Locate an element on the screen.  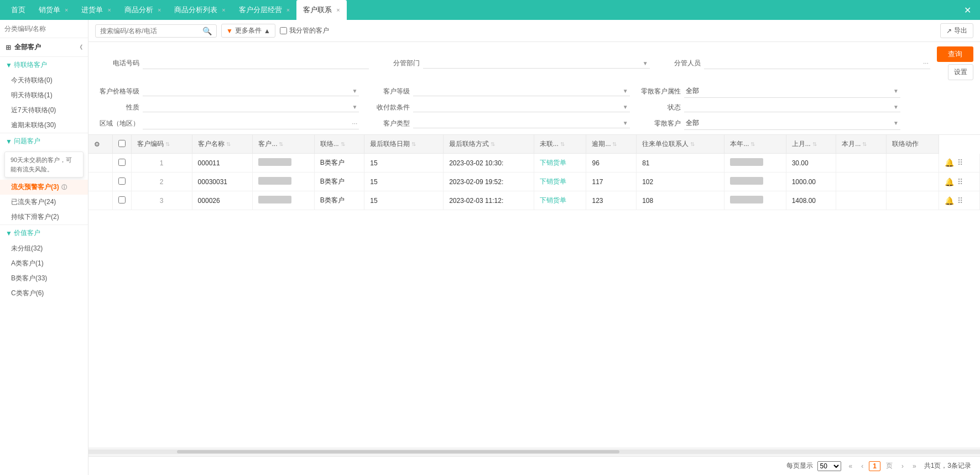
filter-person-select: ··· is located at coordinates (817, 63).